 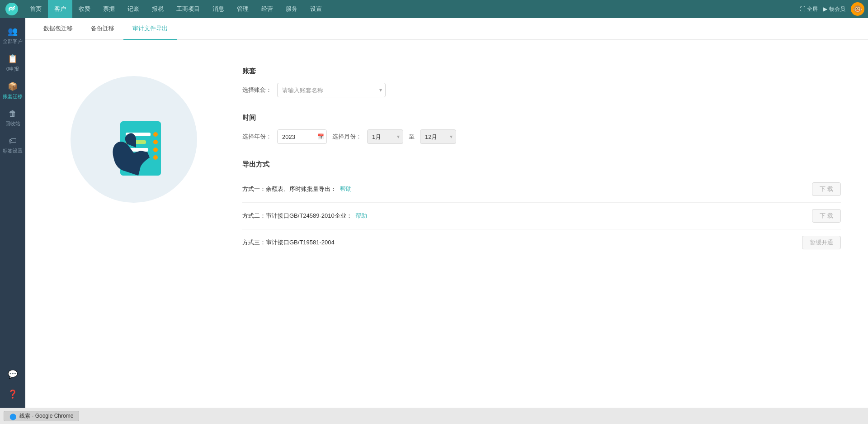 I want to click on account-section-title: 账套, so click(x=542, y=71).